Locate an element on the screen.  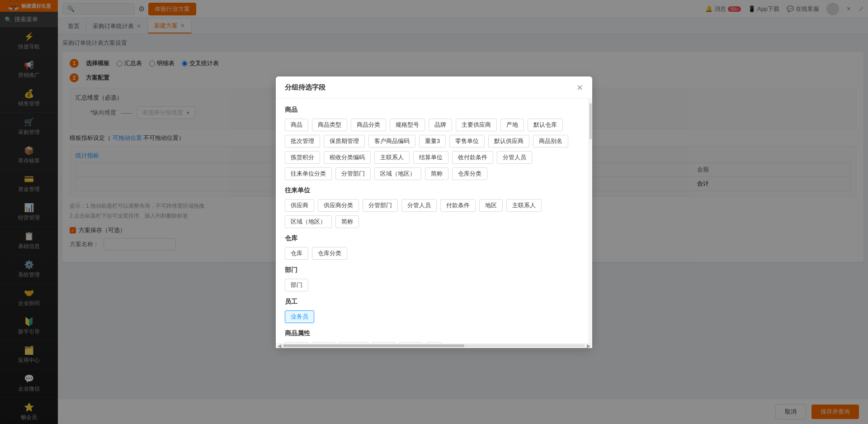
section-title-staff: 员工 is located at coordinates (432, 302).